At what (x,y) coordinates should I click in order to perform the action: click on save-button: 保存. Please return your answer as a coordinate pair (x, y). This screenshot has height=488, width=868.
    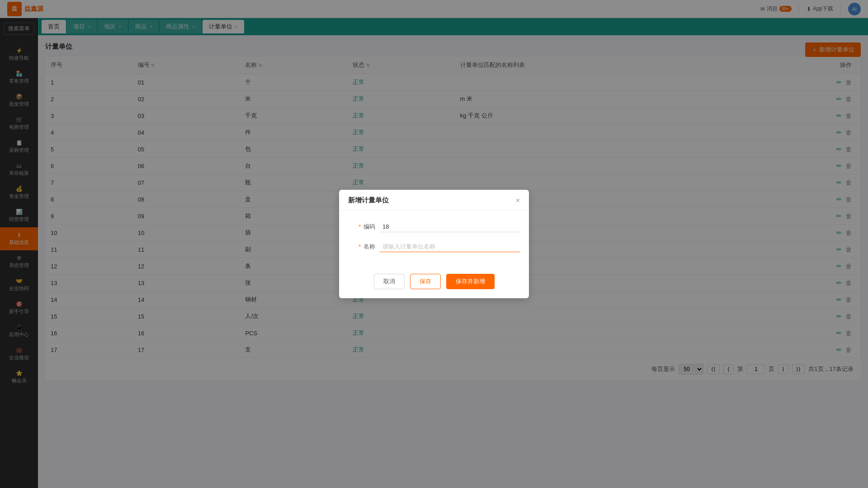
    Looking at the image, I should click on (425, 282).